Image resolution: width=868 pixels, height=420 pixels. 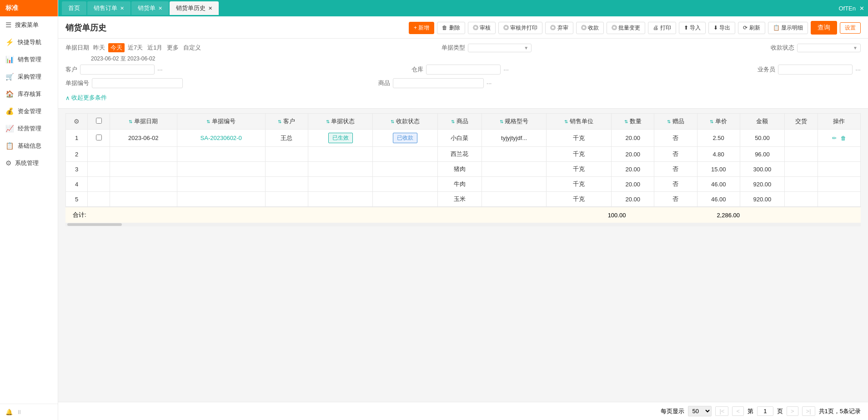 What do you see at coordinates (590, 28) in the screenshot?
I see `collect-button: ◎ 收款` at bounding box center [590, 28].